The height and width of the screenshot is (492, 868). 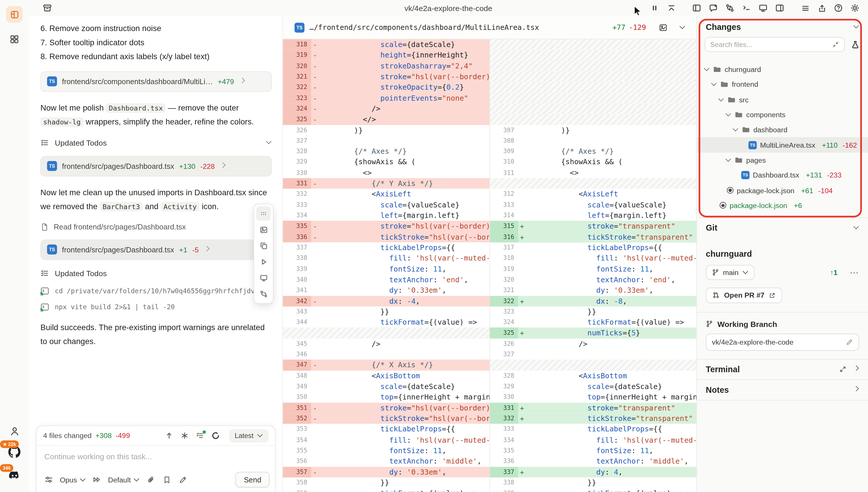 I want to click on grid-icon, so click(x=14, y=39).